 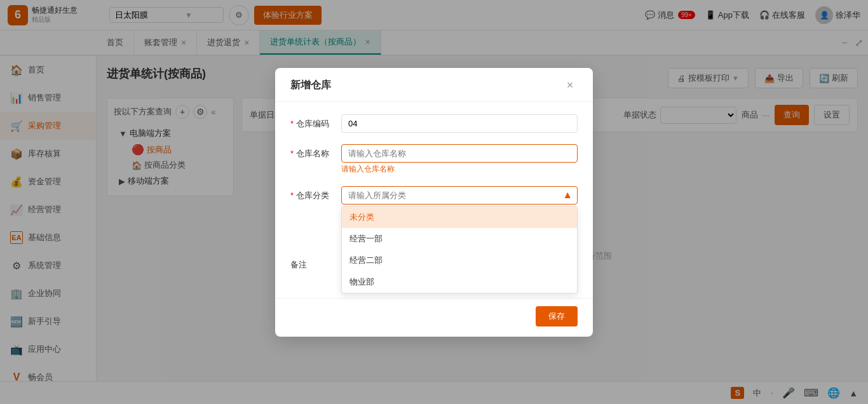 I want to click on ops2-label: 经营二部, so click(x=366, y=260).